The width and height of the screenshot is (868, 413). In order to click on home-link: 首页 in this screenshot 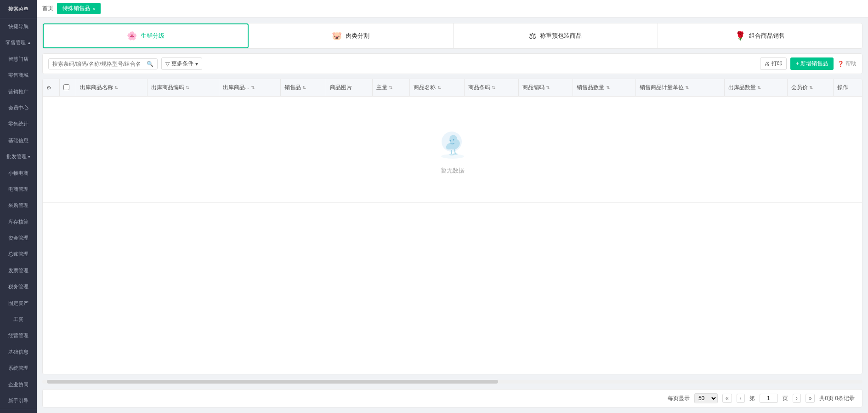, I will do `click(48, 8)`.